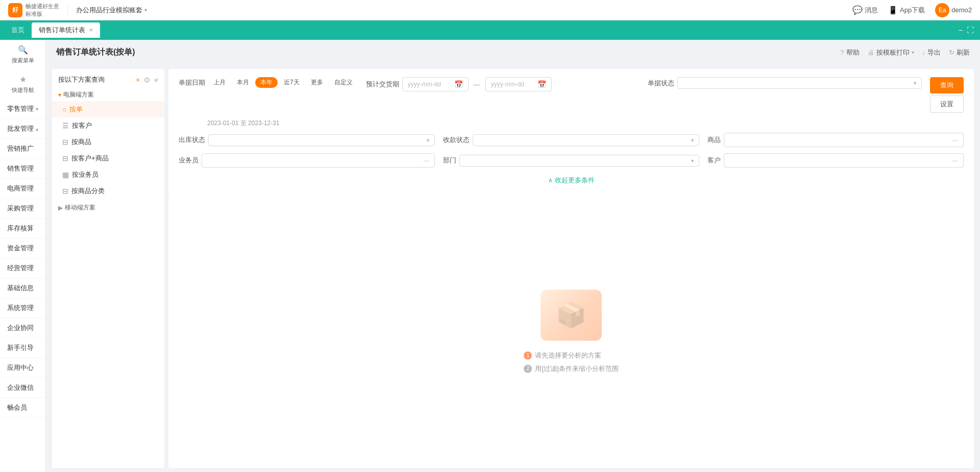 The height and width of the screenshot is (472, 980). Describe the element at coordinates (22, 348) in the screenshot. I see `sidebar-item-guide: 新手引导` at that location.